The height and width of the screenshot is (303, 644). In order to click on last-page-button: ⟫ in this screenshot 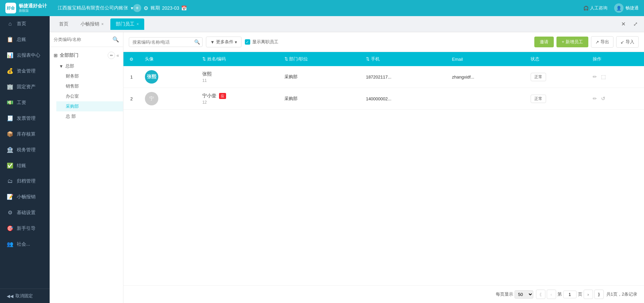, I will do `click(599, 294)`.